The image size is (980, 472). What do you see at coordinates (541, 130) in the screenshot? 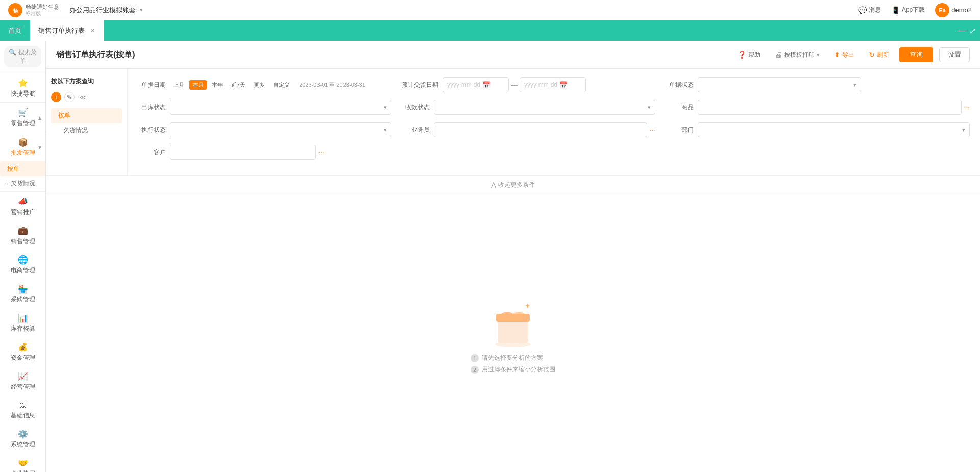
I see `salesperson-input` at bounding box center [541, 130].